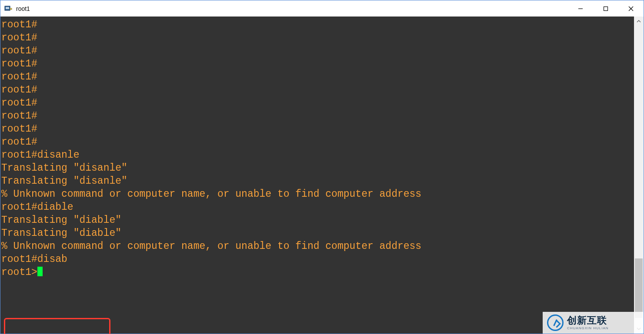 This screenshot has height=334, width=644. Describe the element at coordinates (588, 321) in the screenshot. I see `watermark-main: 创新互联` at that location.